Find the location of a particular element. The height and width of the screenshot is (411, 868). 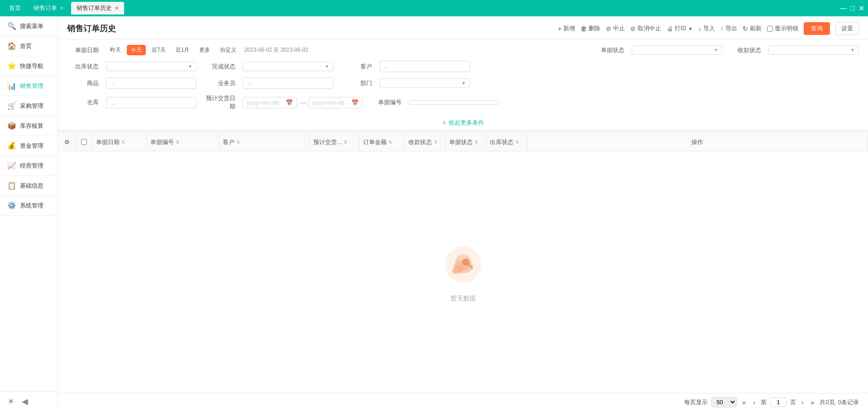

sidebar-item-sales: 📊 销售管理 is located at coordinates (29, 86).